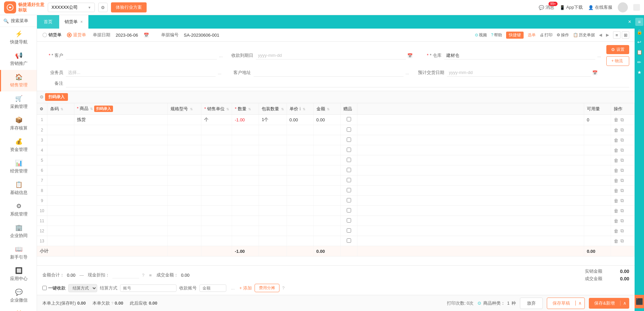  I want to click on discount-input, so click(126, 275).